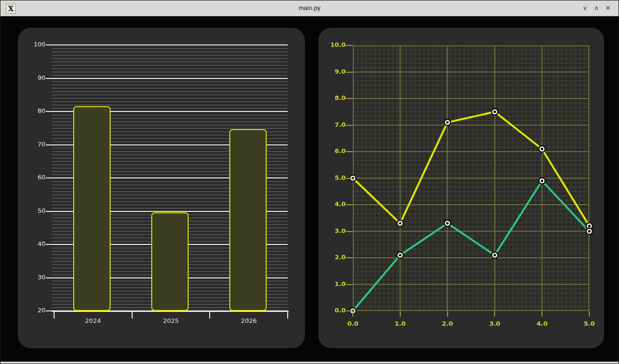  I want to click on x-tick-label: 2.0, so click(448, 323).